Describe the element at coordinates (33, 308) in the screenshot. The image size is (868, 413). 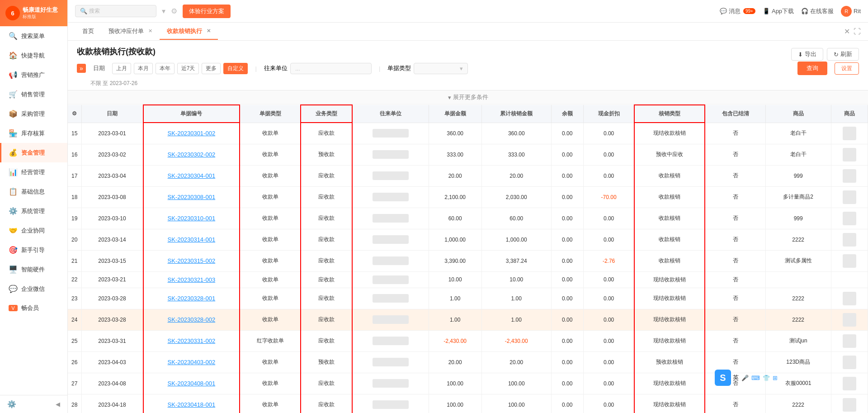
I see `sidebar-item-member: V 畅会员` at that location.